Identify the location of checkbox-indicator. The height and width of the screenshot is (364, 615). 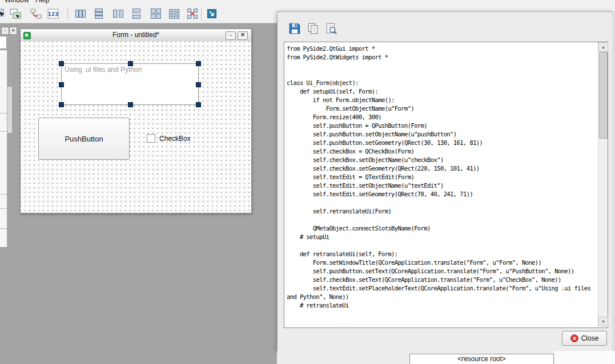
(151, 138).